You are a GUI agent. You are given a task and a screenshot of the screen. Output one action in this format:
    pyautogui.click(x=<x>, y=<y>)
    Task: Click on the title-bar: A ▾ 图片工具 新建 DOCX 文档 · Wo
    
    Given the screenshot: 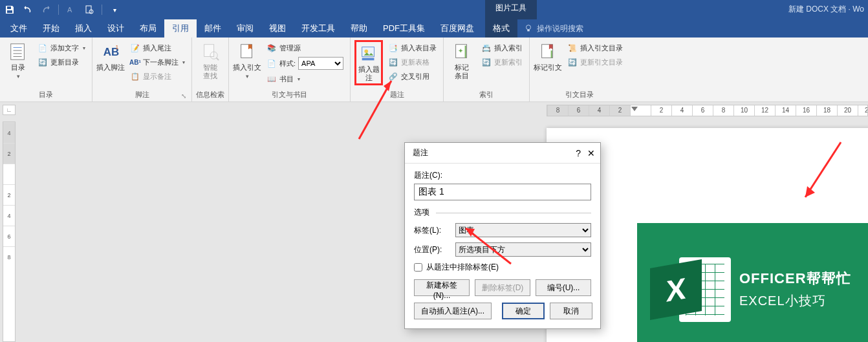 What is the action you would take?
    pyautogui.click(x=434, y=10)
    